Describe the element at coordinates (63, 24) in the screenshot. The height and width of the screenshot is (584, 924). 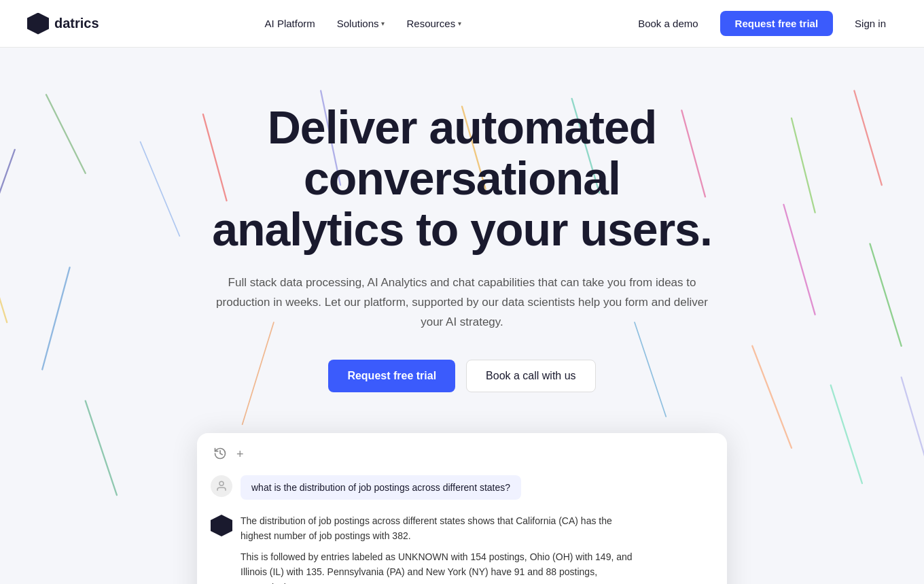
I see `logo: datrics` at that location.